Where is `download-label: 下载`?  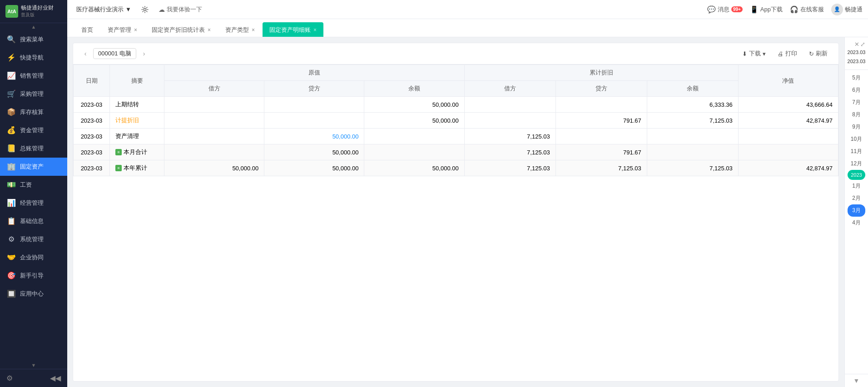 download-label: 下载 is located at coordinates (755, 54).